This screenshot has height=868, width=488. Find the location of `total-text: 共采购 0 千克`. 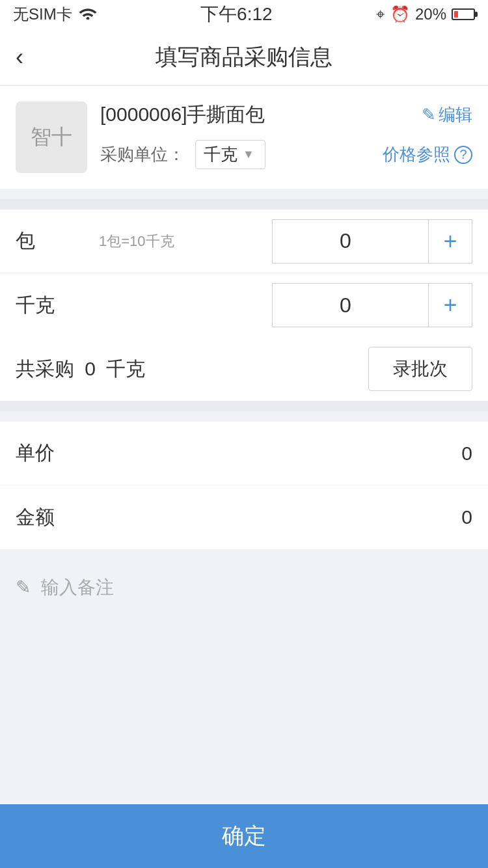

total-text: 共采购 0 千克 is located at coordinates (81, 370).